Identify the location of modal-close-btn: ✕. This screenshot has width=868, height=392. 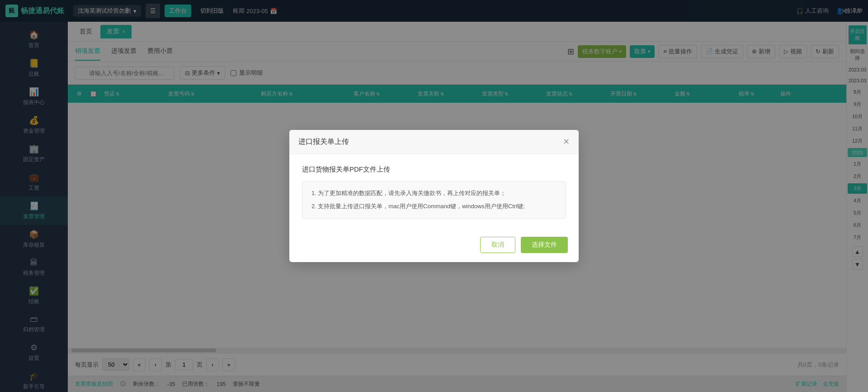
(566, 142).